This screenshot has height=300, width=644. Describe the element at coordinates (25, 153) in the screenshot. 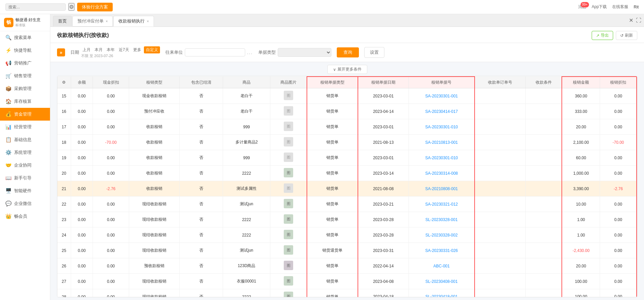

I see `sidebar-item-system: ⚙️ 系统管理` at that location.